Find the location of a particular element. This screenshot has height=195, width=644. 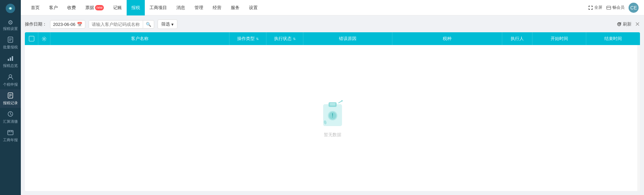

search-wrap: 🔍 is located at coordinates (122, 24).